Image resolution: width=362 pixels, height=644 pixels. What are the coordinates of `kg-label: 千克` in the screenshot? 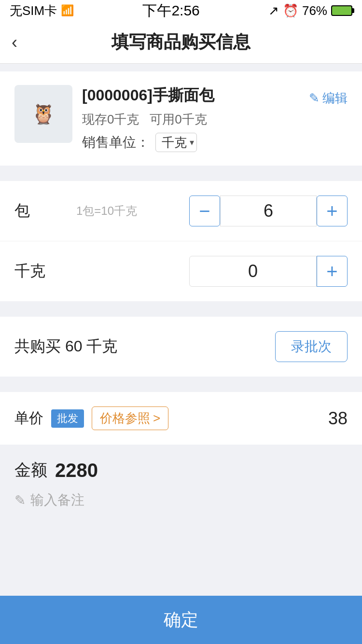 It's located at (43, 271).